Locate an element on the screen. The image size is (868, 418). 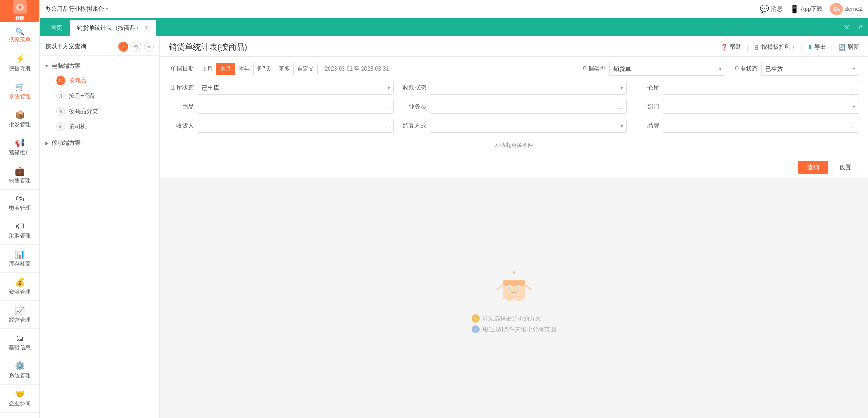
salesperson-dots-icon: … is located at coordinates (620, 107).